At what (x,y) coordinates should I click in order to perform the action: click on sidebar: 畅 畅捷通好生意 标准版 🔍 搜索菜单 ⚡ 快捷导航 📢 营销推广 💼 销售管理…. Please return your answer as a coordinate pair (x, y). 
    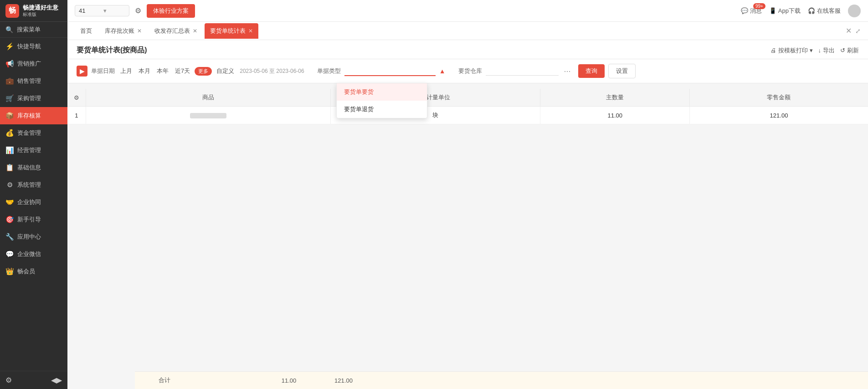
    Looking at the image, I should click on (34, 194).